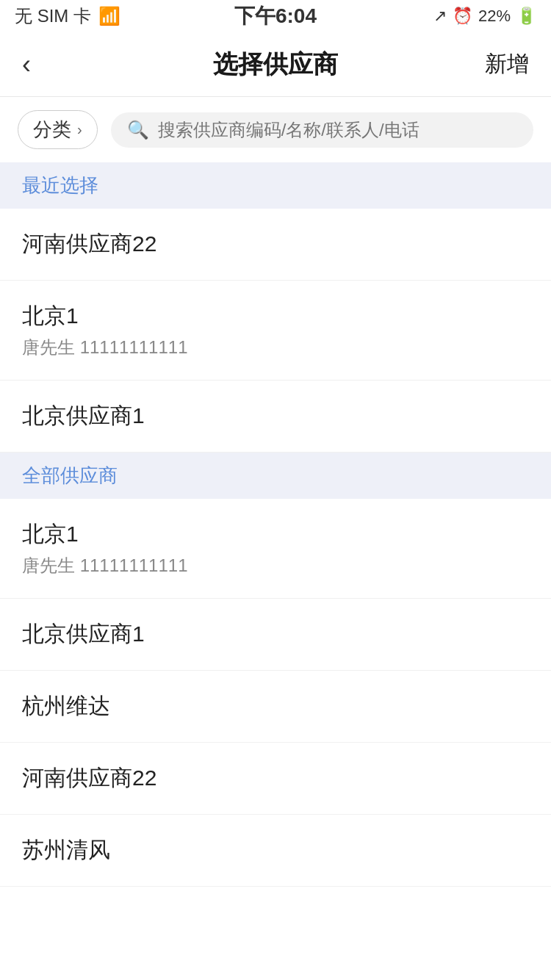 The height and width of the screenshot is (980, 551). Describe the element at coordinates (322, 130) in the screenshot. I see `search-box: 🔍` at that location.